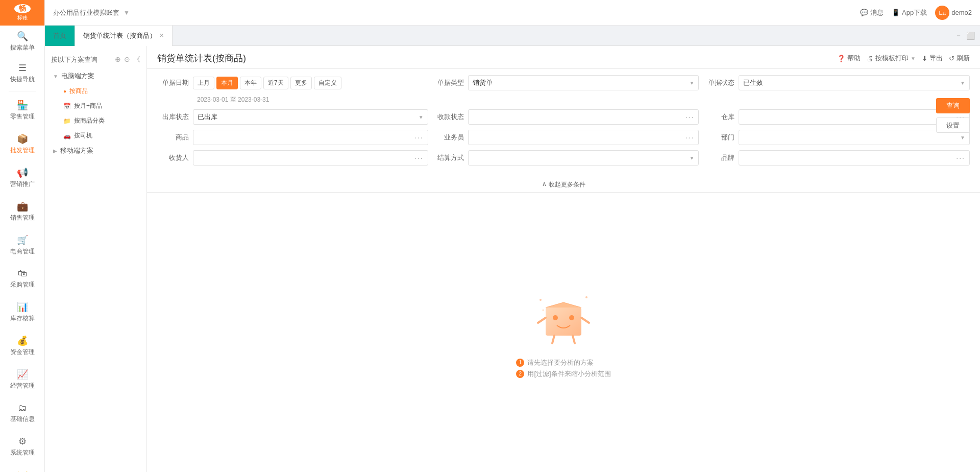  What do you see at coordinates (22, 408) in the screenshot?
I see `base-icon: 🗂` at bounding box center [22, 408].